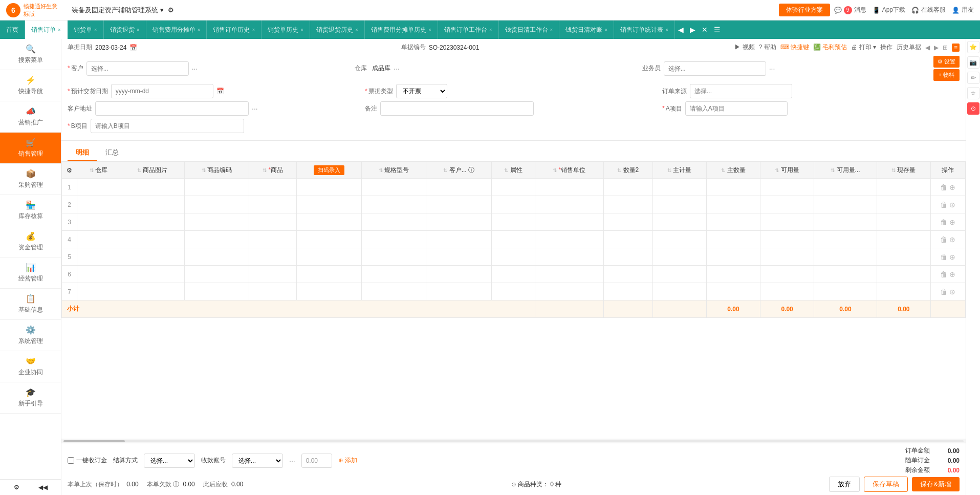  I want to click on sidebar-item-shortcuts: ⚡ 快捷导航, so click(31, 86).